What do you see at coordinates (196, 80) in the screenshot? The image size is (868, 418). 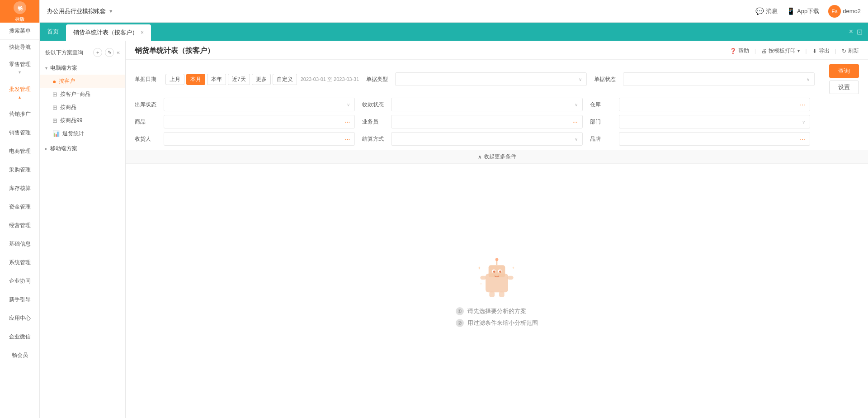 I see `date-btn-this-month: 本月` at bounding box center [196, 80].